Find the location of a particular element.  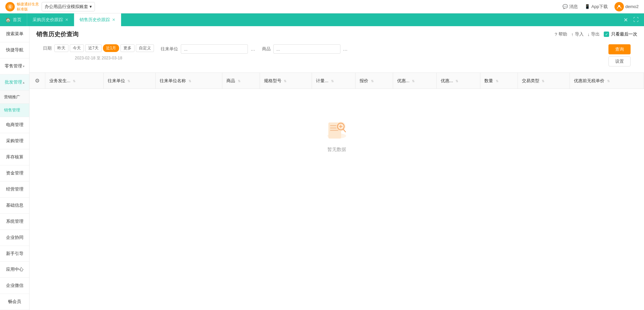

date-buttons: 昨天 今天 近7天 近1月 更多 自定义 is located at coordinates (104, 48).